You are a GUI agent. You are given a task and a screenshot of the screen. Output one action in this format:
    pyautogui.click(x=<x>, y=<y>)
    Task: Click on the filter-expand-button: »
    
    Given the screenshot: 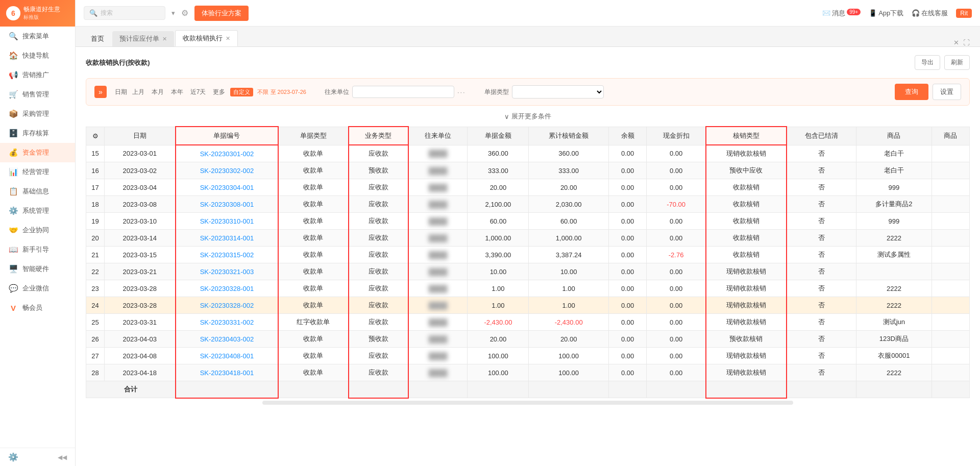 What is the action you would take?
    pyautogui.click(x=101, y=92)
    